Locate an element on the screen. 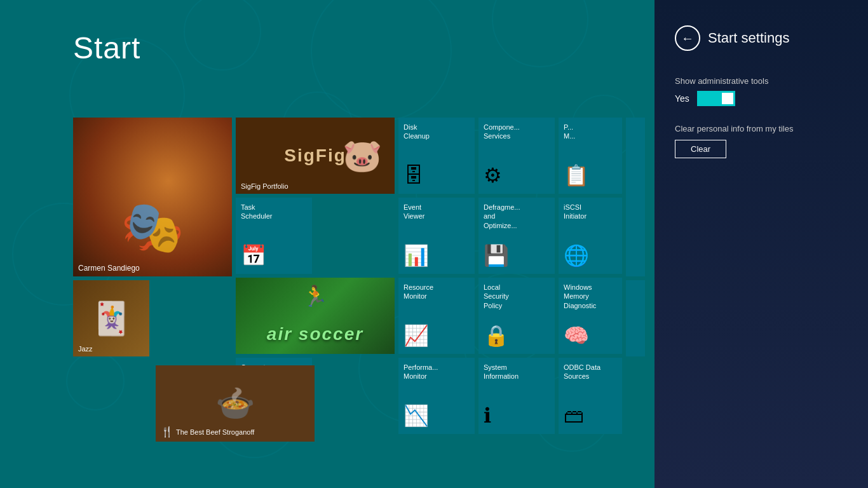 This screenshot has height=488, width=868. sys-info-label: SystemInformation is located at coordinates (517, 372).